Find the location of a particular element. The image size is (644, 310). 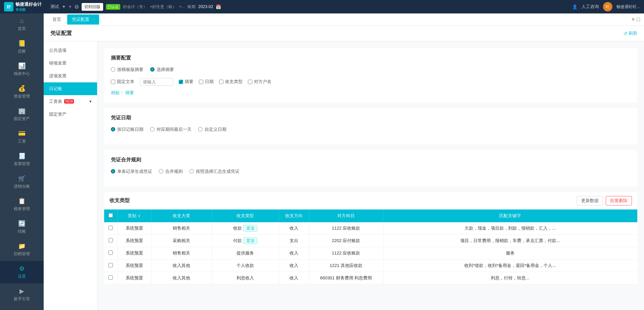

row-direction-2: 收入 is located at coordinates (294, 253).